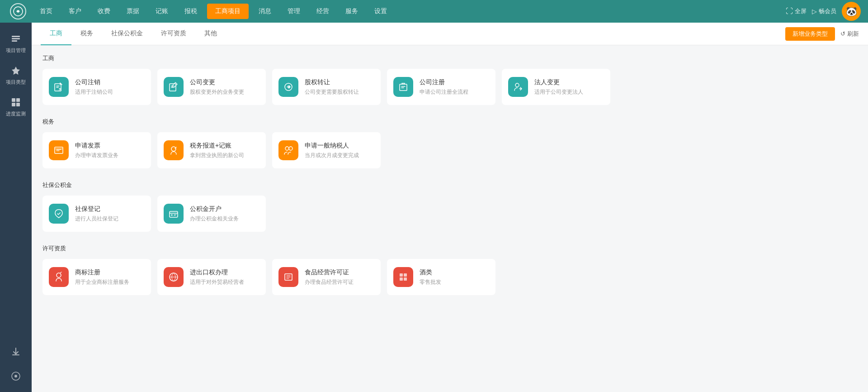 The width and height of the screenshot is (868, 392). I want to click on section-license: 许可资质 商标注册 用于企业商标注册服务, so click(450, 270).